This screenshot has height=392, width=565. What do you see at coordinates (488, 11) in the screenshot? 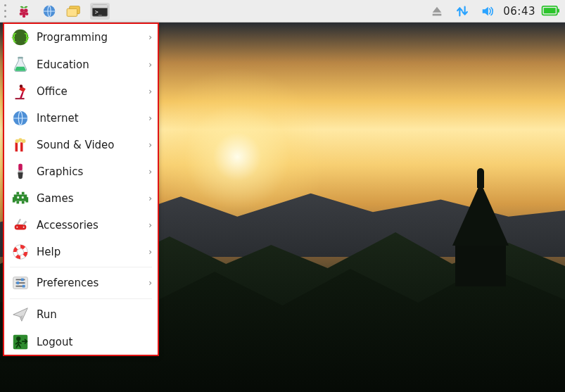
I see `tray-volume` at bounding box center [488, 11].